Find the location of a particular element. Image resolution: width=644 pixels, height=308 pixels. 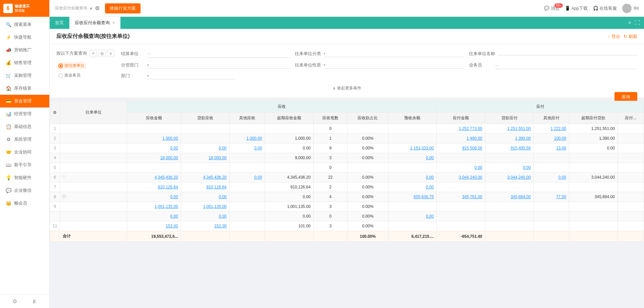

sidebar-item-12: 💡智能硬件 is located at coordinates (25, 178).